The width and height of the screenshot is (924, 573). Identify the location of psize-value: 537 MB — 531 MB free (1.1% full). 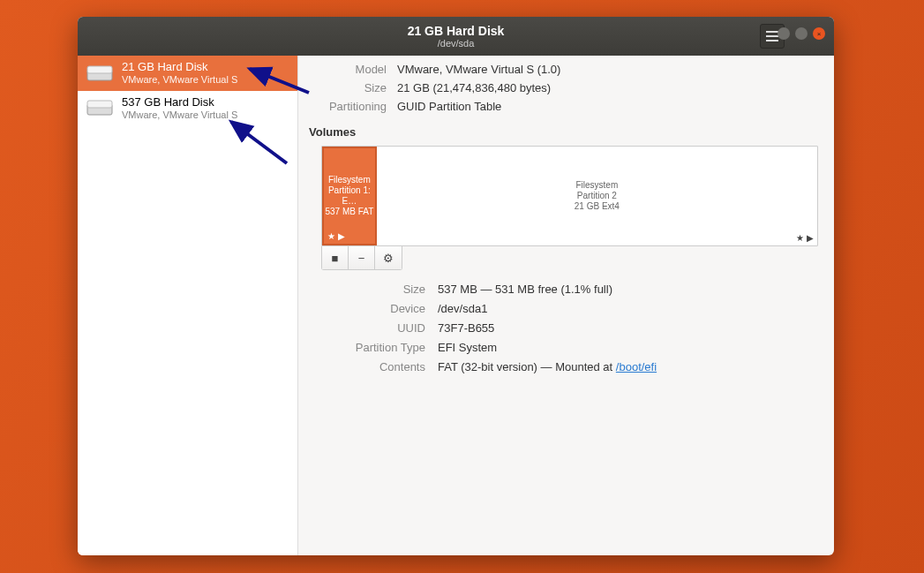
(628, 290).